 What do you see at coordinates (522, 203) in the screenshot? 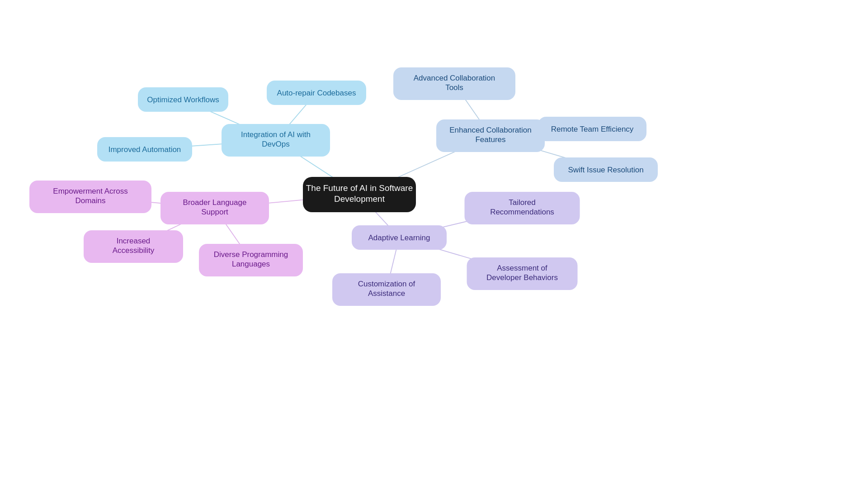
I see `svg-text: Tailored` at bounding box center [522, 203].